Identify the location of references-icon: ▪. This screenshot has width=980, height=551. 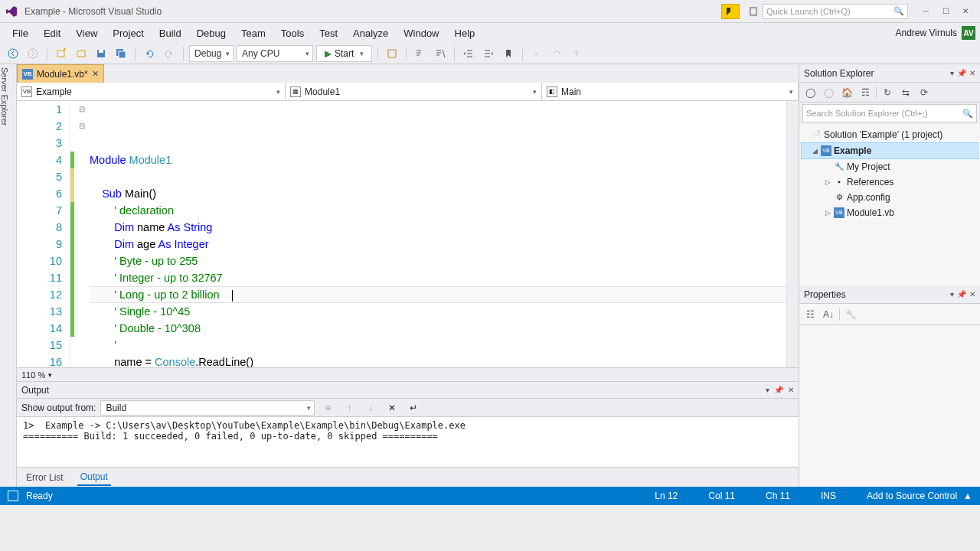
(839, 182).